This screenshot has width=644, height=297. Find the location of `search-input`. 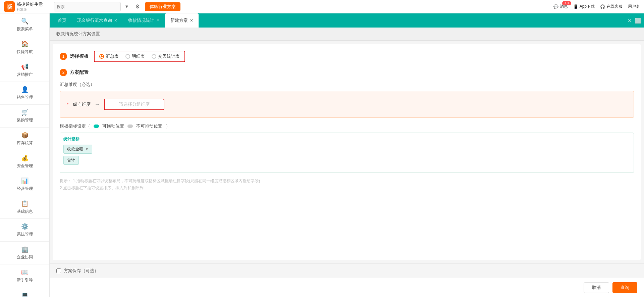

search-input is located at coordinates (87, 7).